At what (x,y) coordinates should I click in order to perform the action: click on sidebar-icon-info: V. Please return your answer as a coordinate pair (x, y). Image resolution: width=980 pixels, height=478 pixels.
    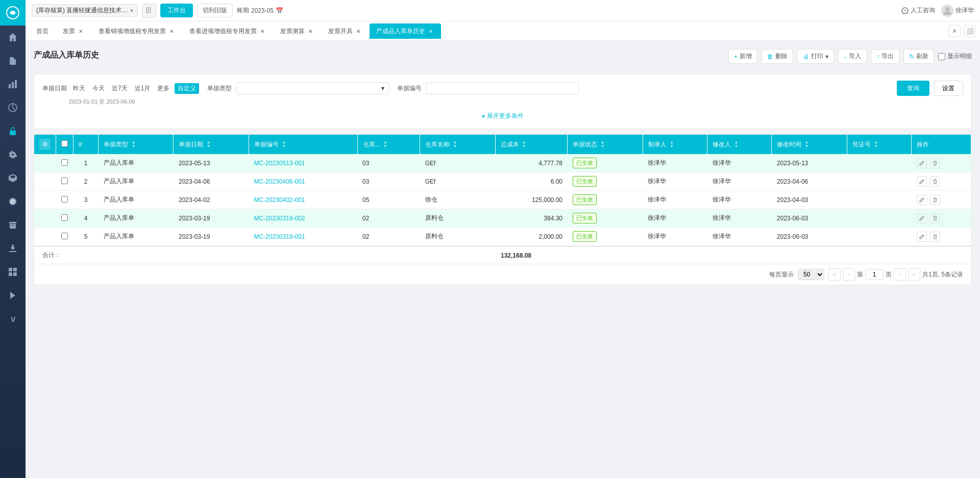
    Looking at the image, I should click on (13, 319).